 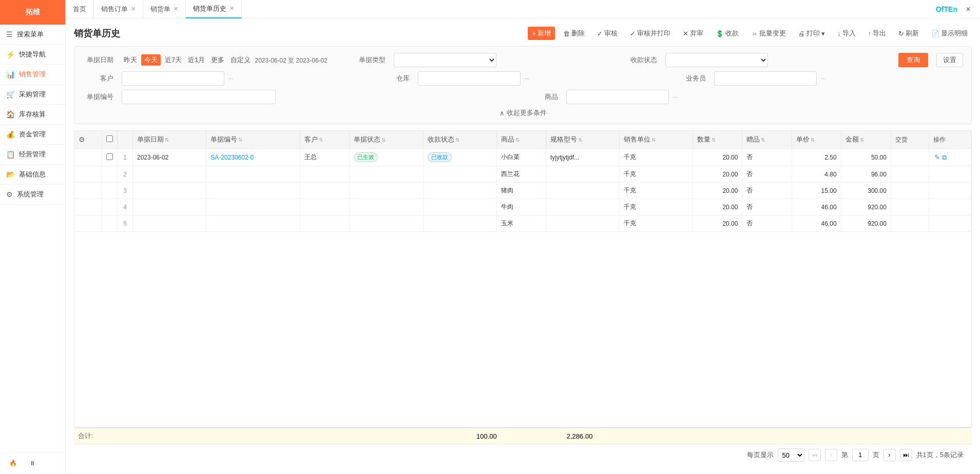 I want to click on sidebar-item-operations: 📋 经营管理, so click(x=33, y=155).